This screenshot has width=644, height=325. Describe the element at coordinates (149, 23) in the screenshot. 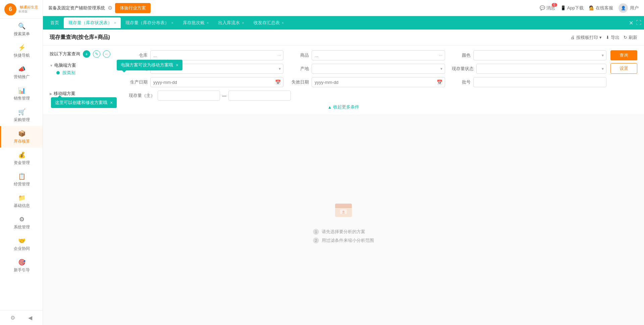

I see `tab-inventory-dist: 现存量（库存分布表） ×` at that location.